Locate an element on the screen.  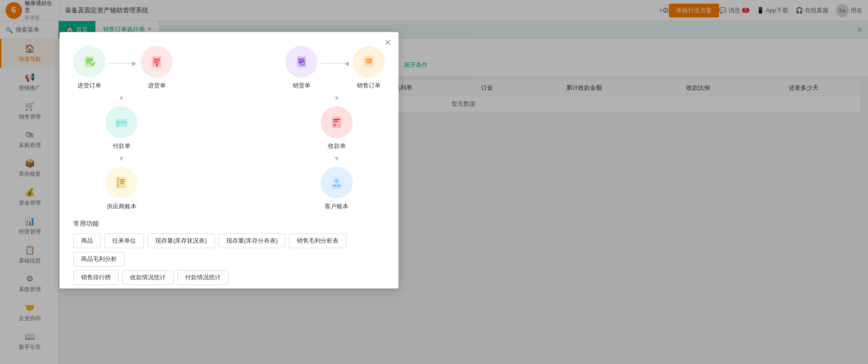
func-buttons-row2: 销售排行榜 收款情况统计 付款情况统计 is located at coordinates (229, 277).